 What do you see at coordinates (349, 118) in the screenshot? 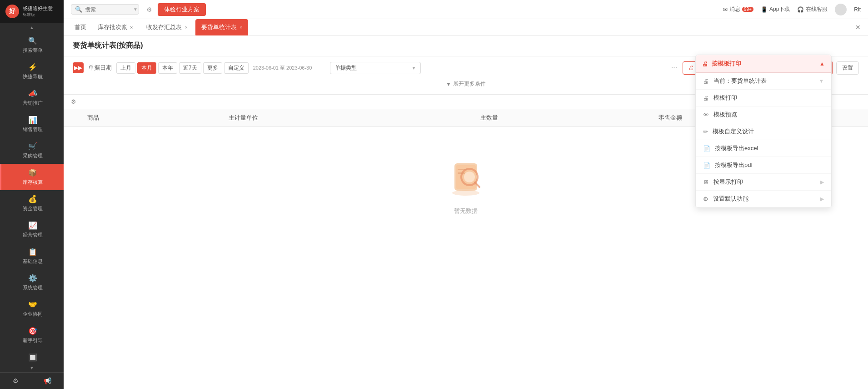
I see `th-unit: 主计量单位` at bounding box center [349, 118].